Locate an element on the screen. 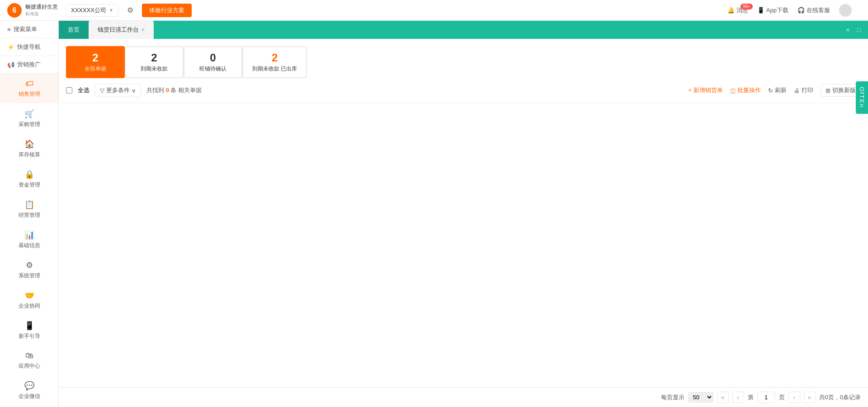 Image resolution: width=868 pixels, height=407 pixels. guide-icon: 📱 is located at coordinates (29, 326).